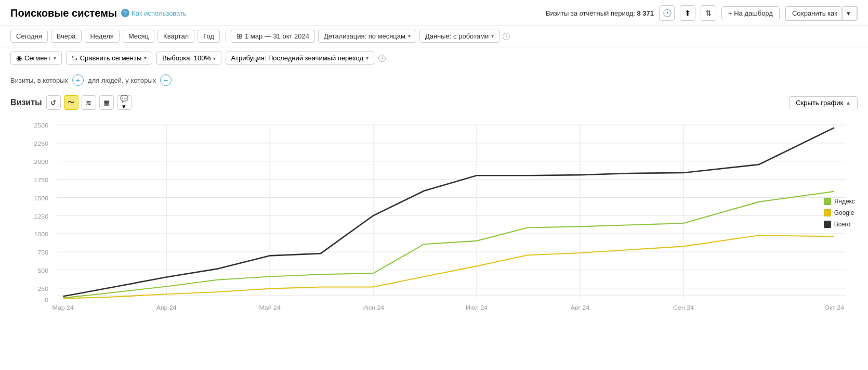 The height and width of the screenshot is (370, 868). Describe the element at coordinates (373, 308) in the screenshot. I see `svg-text: Июн 24` at that location.